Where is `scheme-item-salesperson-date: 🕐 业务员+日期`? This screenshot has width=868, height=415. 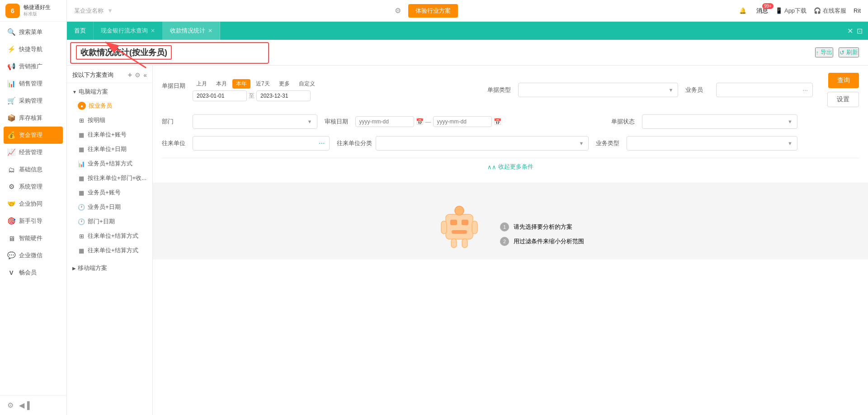 scheme-item-salesperson-date: 🕐 业务员+日期 is located at coordinates (109, 207).